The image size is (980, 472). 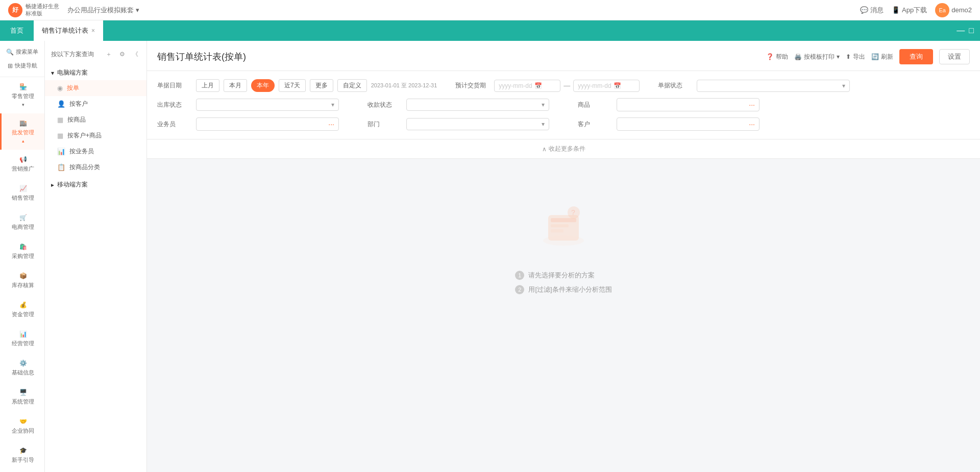 What do you see at coordinates (882, 57) in the screenshot?
I see `refresh-button: 🔄 刷新` at bounding box center [882, 57].